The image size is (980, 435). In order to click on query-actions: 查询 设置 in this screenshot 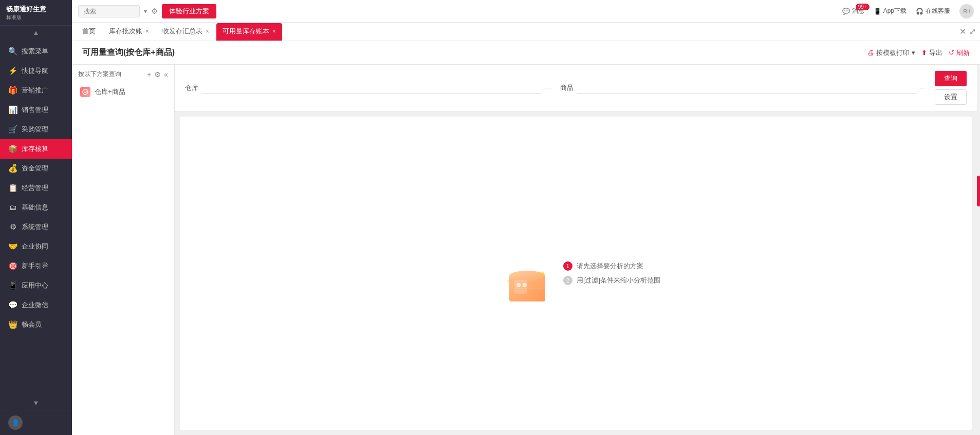, I will do `click(951, 88)`.